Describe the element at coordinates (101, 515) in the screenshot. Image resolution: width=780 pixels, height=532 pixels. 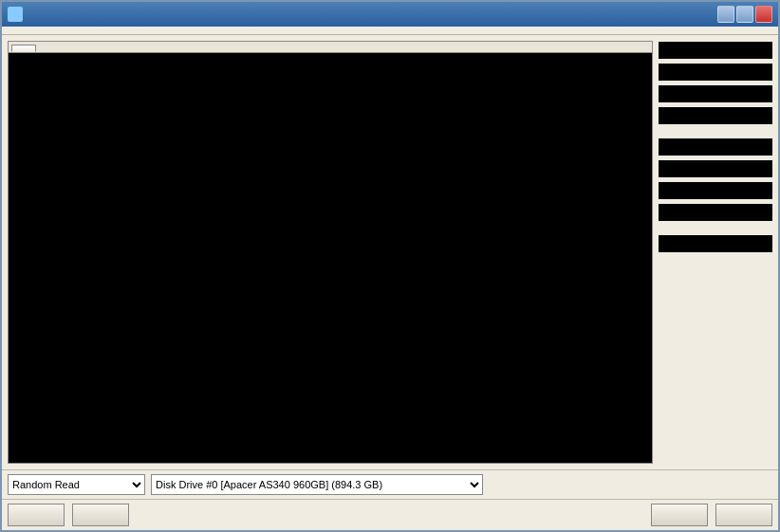
I see `stop-button` at that location.